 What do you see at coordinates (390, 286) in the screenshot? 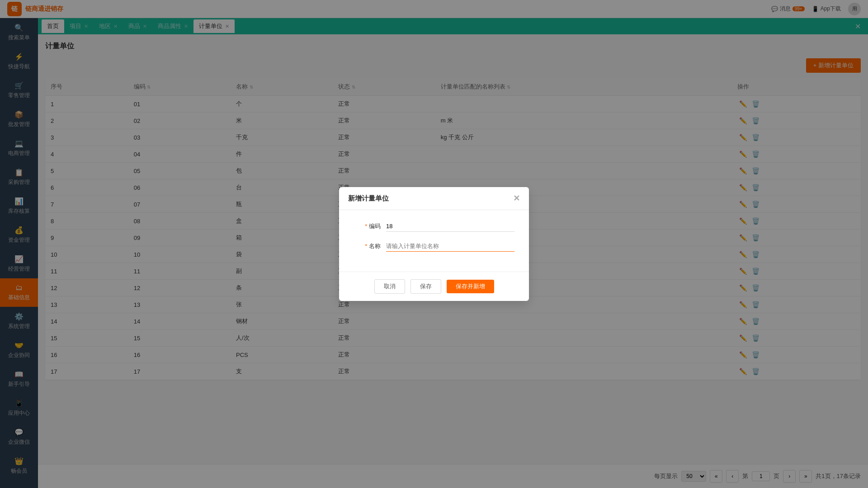
I see `cancel-button: 取消` at bounding box center [390, 286].